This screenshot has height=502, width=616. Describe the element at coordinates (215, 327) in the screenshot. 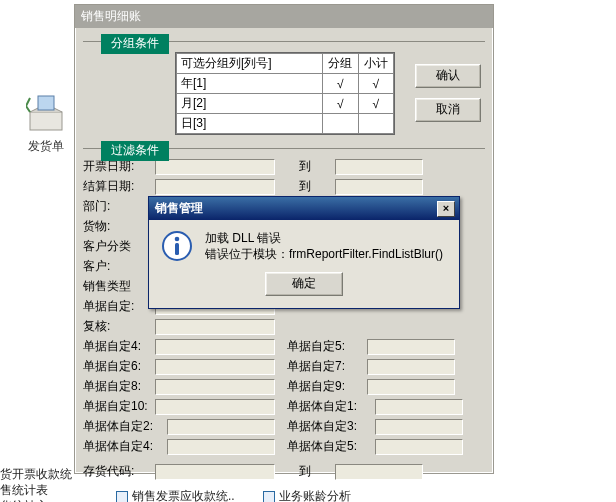

I see `review-field` at that location.